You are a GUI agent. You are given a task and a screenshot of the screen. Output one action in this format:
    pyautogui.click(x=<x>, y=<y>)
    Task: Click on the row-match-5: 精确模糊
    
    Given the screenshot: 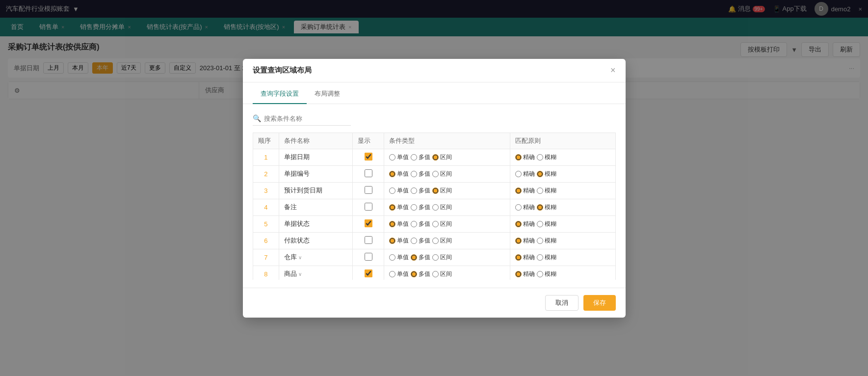 What is the action you would take?
    pyautogui.click(x=563, y=241)
    